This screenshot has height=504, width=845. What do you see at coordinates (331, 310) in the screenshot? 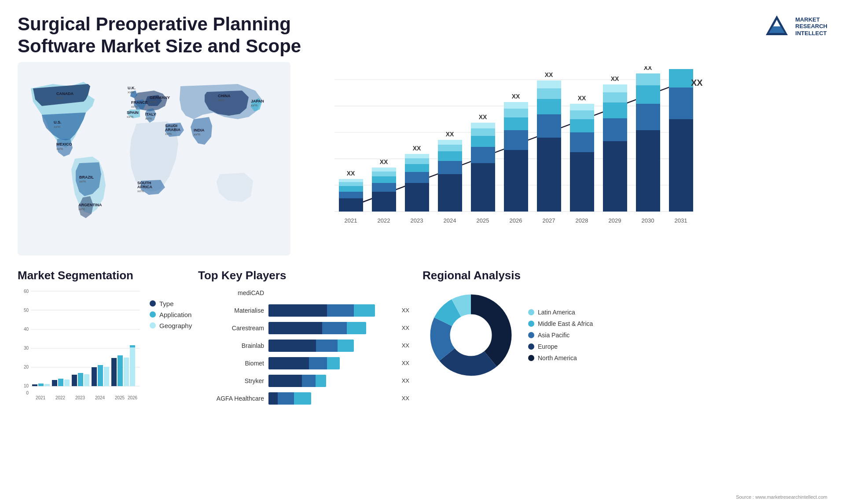
I see `player-bar-materialise` at bounding box center [331, 310].